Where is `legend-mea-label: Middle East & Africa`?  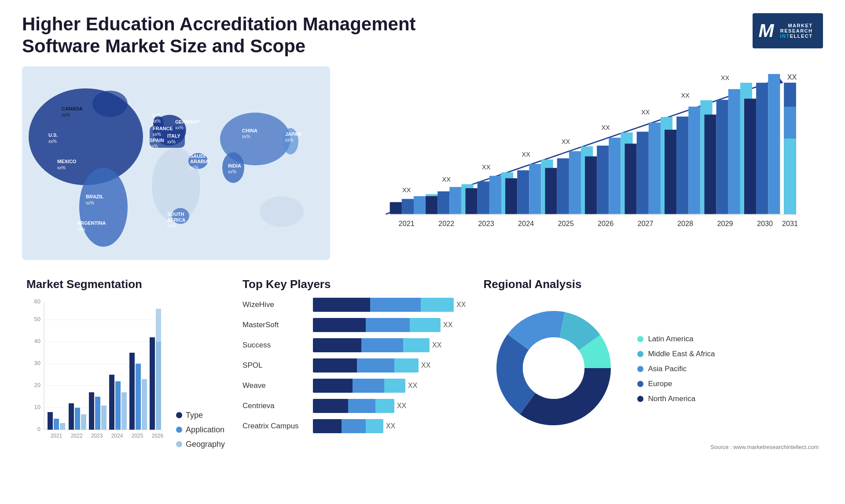
legend-mea-label: Middle East & Africa is located at coordinates (681, 354).